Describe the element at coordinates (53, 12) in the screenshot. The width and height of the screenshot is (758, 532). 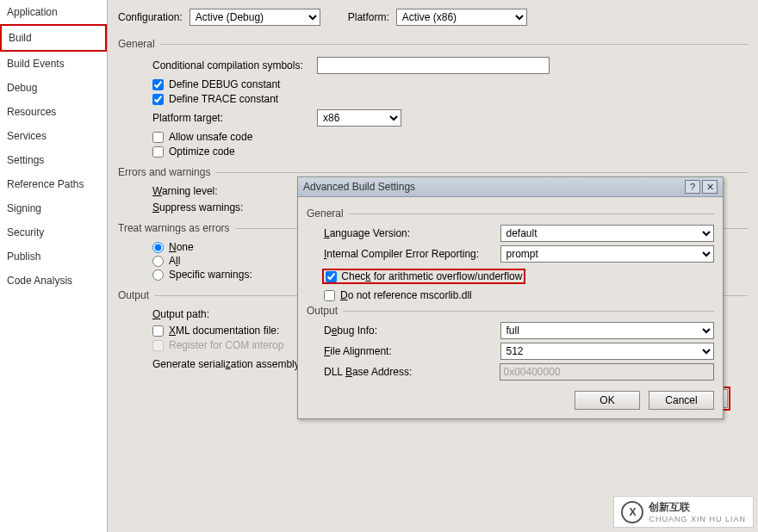
I see `sidebar-item-application: Application` at that location.